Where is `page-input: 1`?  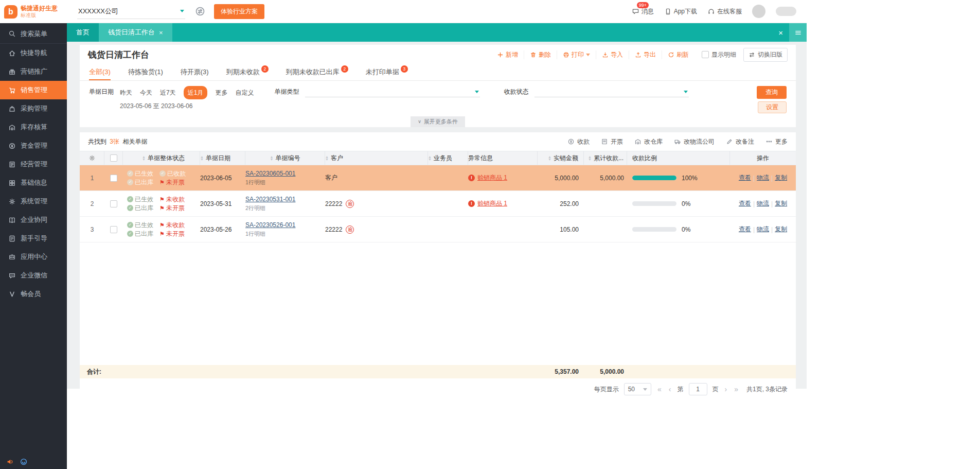 page-input: 1 is located at coordinates (698, 389).